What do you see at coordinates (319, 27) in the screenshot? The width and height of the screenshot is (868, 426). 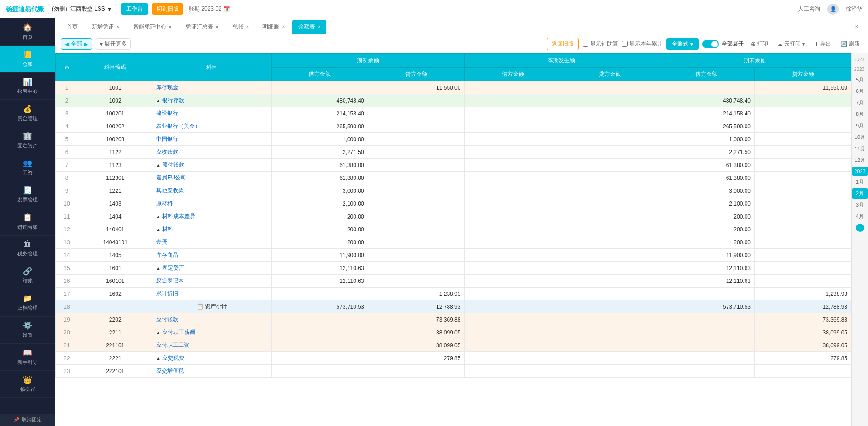 I see `tab-balance-sheet-close: ×` at bounding box center [319, 27].